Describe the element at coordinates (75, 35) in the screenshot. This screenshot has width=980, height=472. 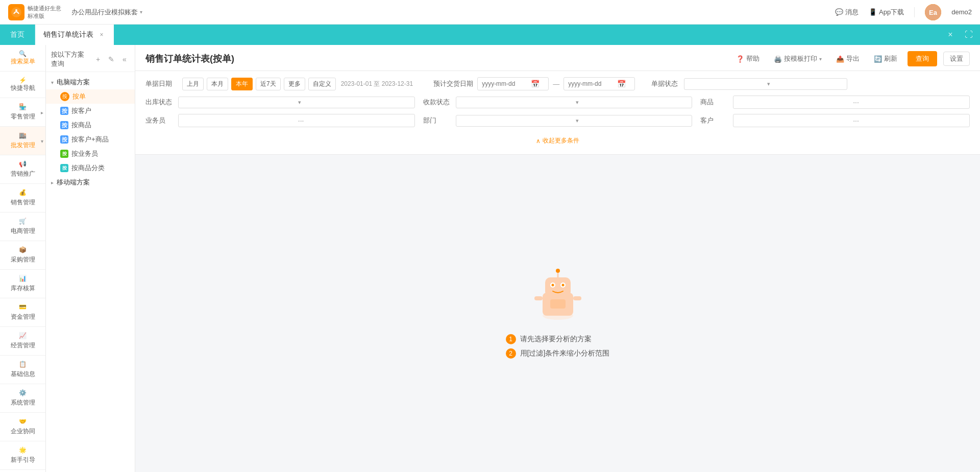
I see `tab-sales-order: 销售订单统计表 ×` at that location.